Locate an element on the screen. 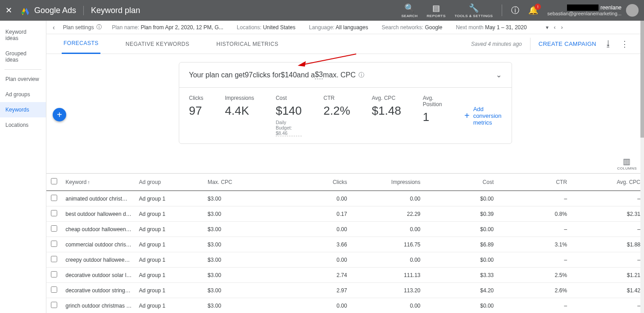  cell-impressions: 113.20 is located at coordinates (387, 291).